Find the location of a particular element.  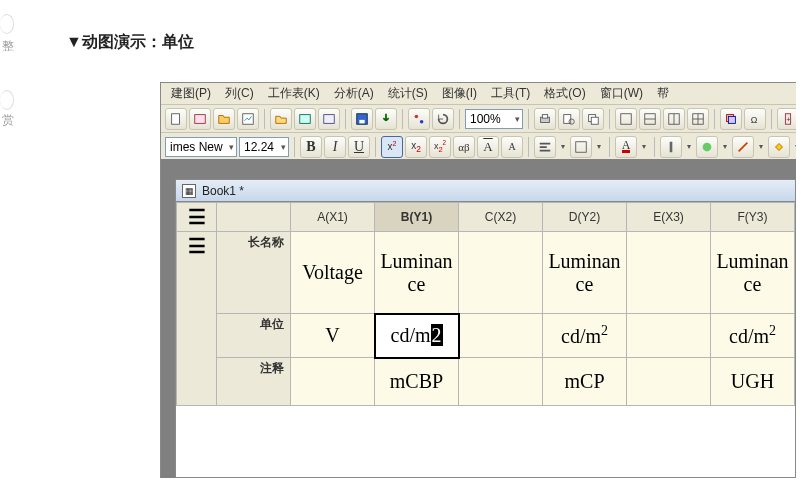

window-4-button is located at coordinates (698, 119).